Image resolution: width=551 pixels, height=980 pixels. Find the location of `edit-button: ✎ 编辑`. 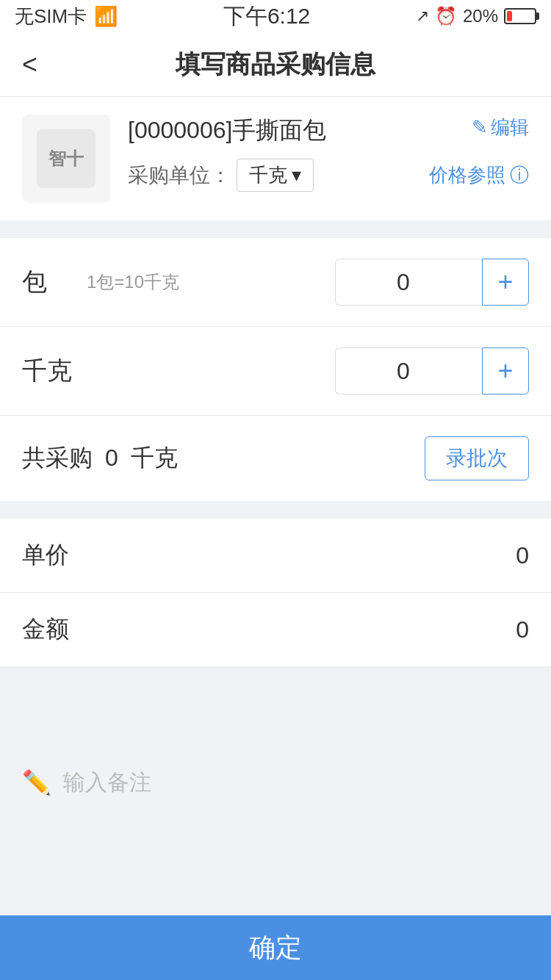

edit-button: ✎ 编辑 is located at coordinates (500, 128).